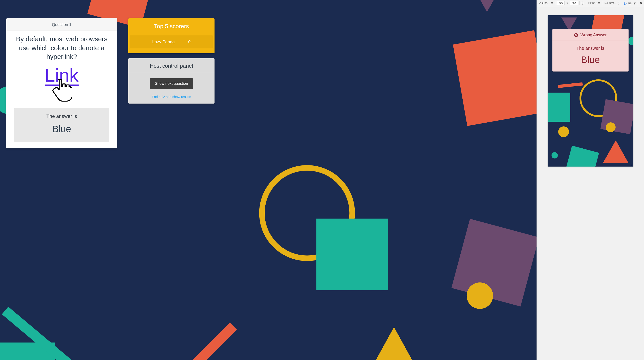 Image resolution: width=644 pixels, height=360 pixels. I want to click on close-device-toolbar-button, so click(641, 3).